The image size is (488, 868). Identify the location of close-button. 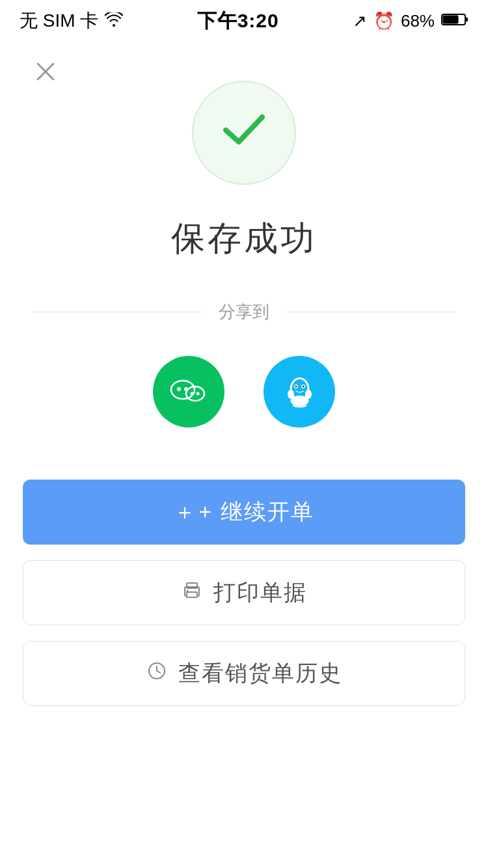
(46, 72).